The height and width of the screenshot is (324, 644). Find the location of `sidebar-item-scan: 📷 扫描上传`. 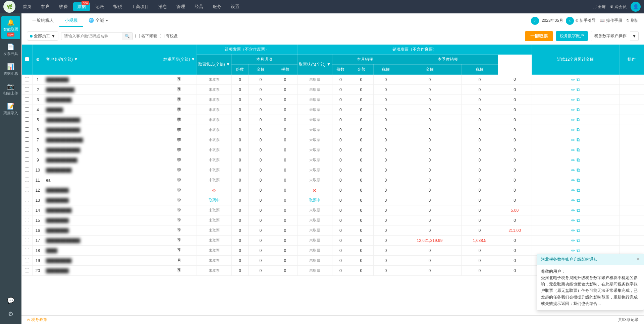

sidebar-item-scan: 📷 扫描上传 is located at coordinates (11, 89).